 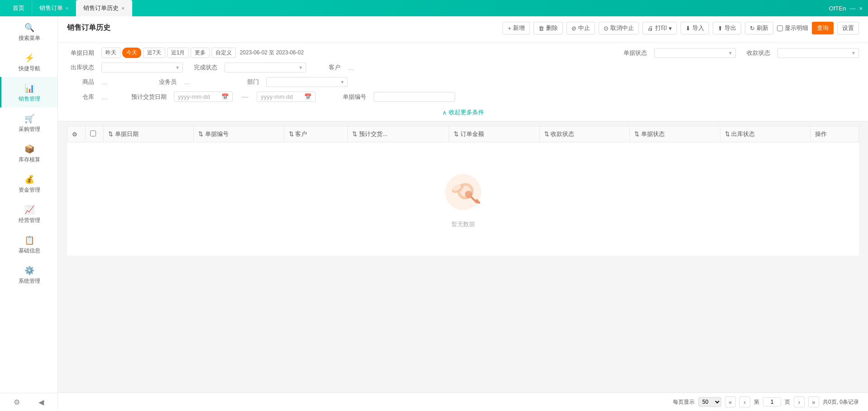 What do you see at coordinates (398, 134) in the screenshot?
I see `th-expected-delivery: ⇅ 预计交货...` at bounding box center [398, 134].